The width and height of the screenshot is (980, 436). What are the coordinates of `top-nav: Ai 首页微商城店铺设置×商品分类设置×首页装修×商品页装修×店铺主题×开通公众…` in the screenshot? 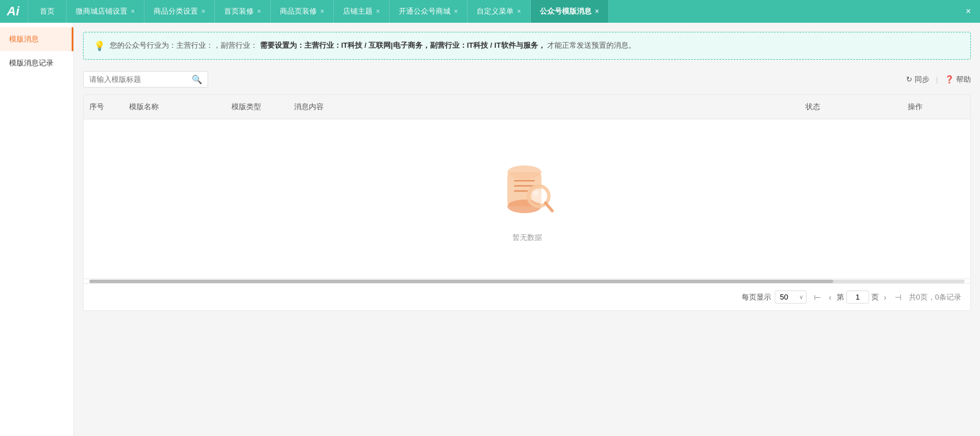 It's located at (490, 11).